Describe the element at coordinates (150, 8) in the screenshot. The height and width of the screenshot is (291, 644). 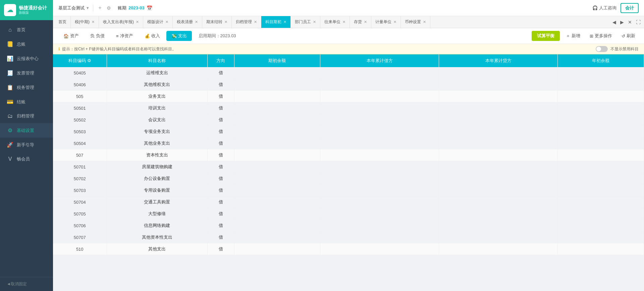
I see `calendar-icon: 📅` at that location.